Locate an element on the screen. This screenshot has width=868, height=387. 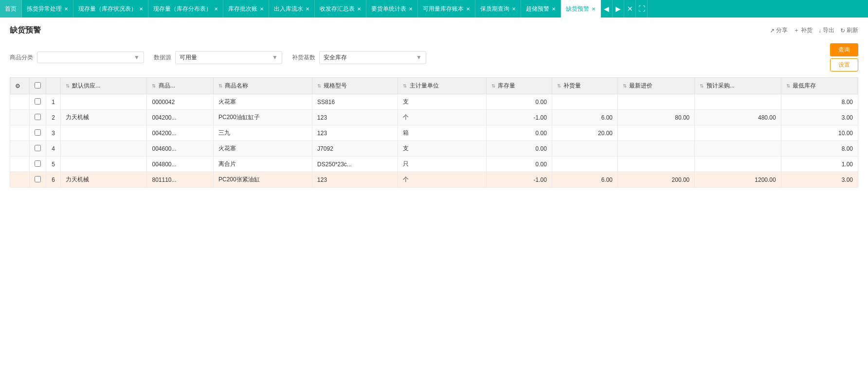
tab-inventory-dist: 现存量（库存分布表） ✕ is located at coordinates (186, 9).